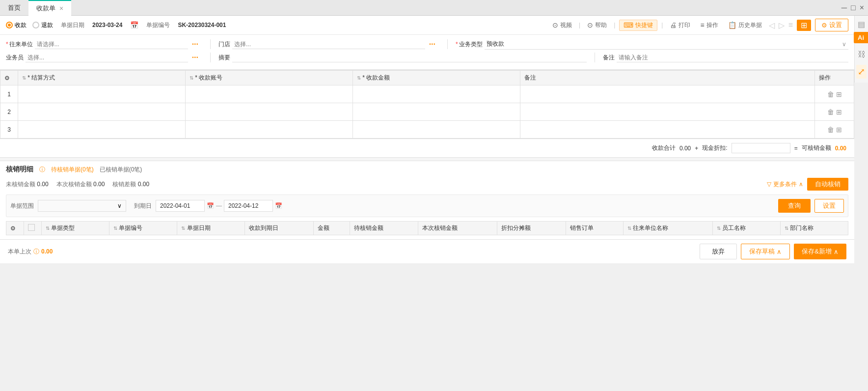 This screenshot has width=868, height=391. Describe the element at coordinates (42, 170) in the screenshot. I see `verify-info-icon: ⓘ` at that location.